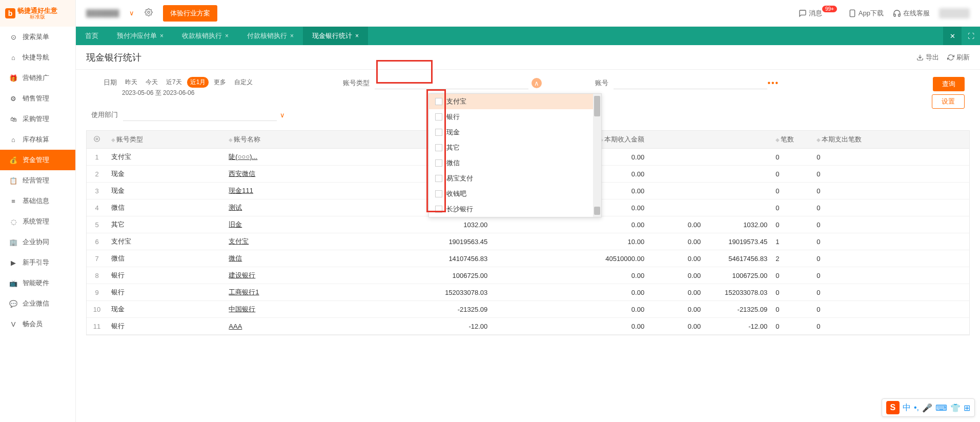  Describe the element at coordinates (152, 82) in the screenshot. I see `date-option-1: 今天` at that location.